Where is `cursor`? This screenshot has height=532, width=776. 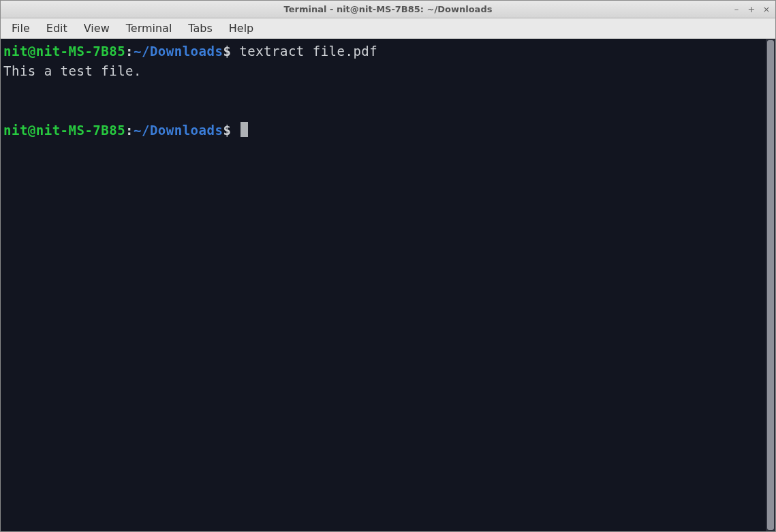
cursor is located at coordinates (244, 129).